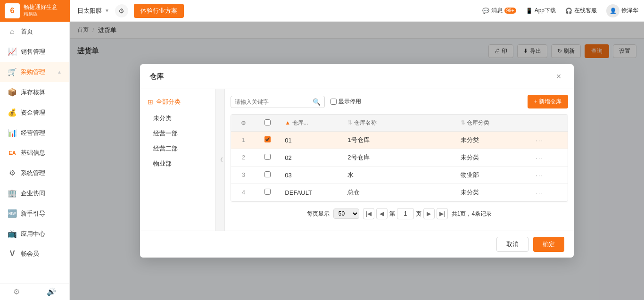 The width and height of the screenshot is (644, 300). What do you see at coordinates (35, 153) in the screenshot?
I see `sidebar-item-basic: EA 基础信息` at bounding box center [35, 153].